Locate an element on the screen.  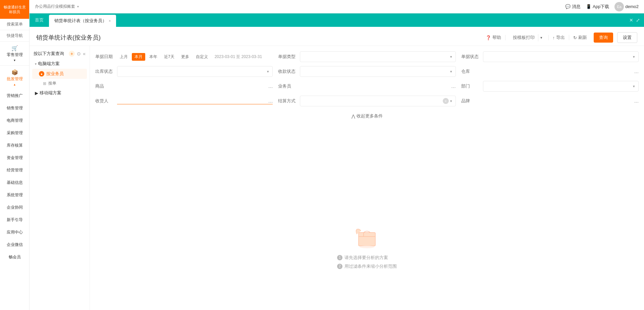
empty-text-line1: 1 请先选择要分析的方案 is located at coordinates (367, 258).